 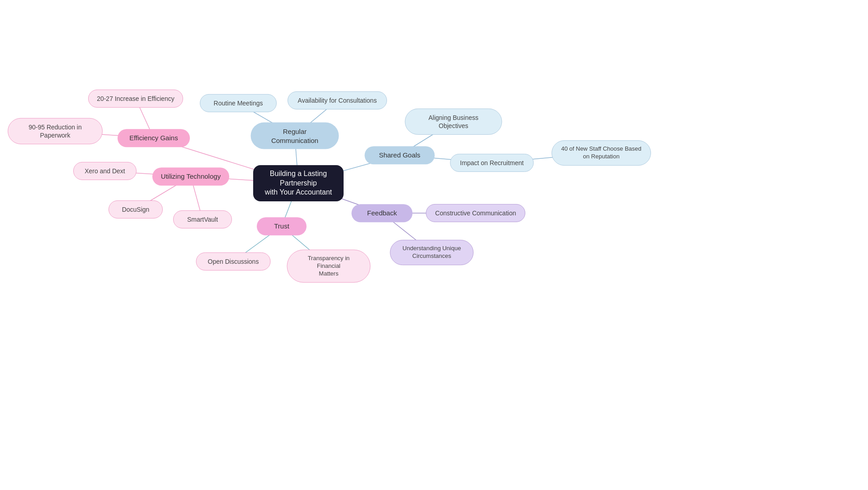 What do you see at coordinates (203, 219) in the screenshot?
I see `node-smartvault: SmartVault` at bounding box center [203, 219].